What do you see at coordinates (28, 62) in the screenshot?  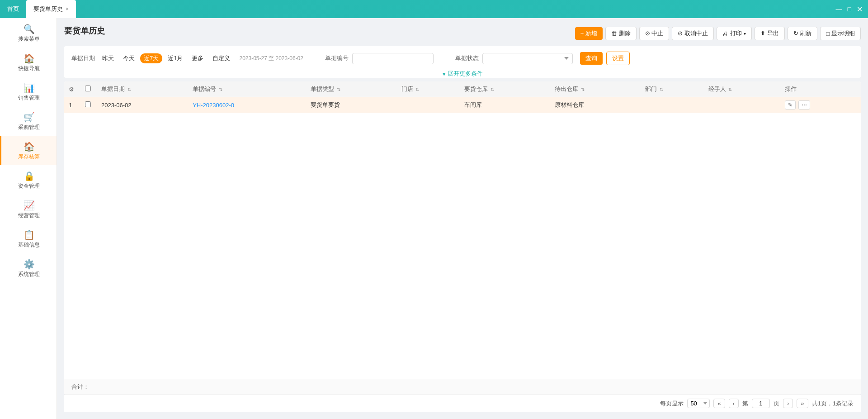 I see `sidebar-item-nav: 🏠 快捷导航` at bounding box center [28, 62].